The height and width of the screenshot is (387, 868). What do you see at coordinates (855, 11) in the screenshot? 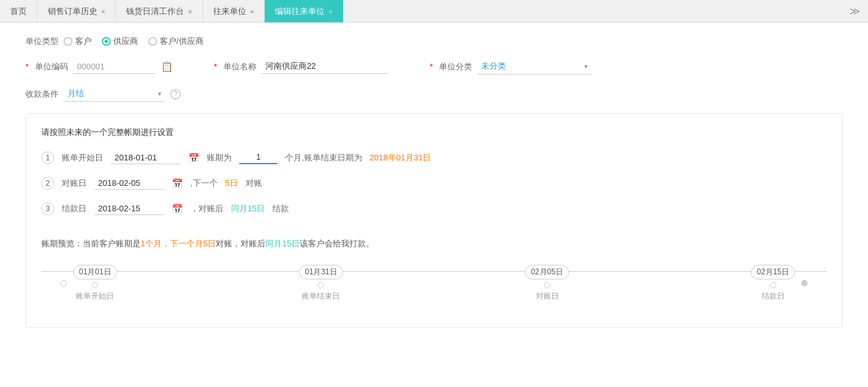
I see `expand-button: ≫` at bounding box center [855, 11].